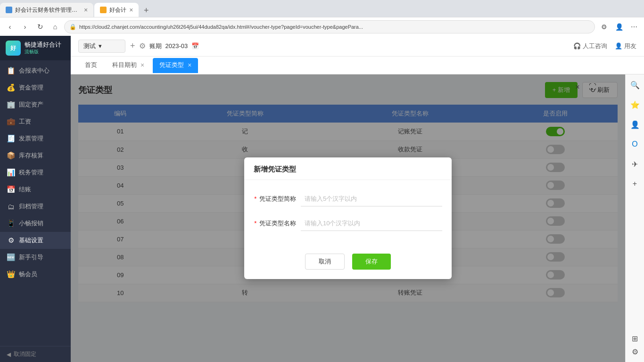 The width and height of the screenshot is (644, 362). Describe the element at coordinates (11, 274) in the screenshot. I see `member-icon: 👑` at that location.